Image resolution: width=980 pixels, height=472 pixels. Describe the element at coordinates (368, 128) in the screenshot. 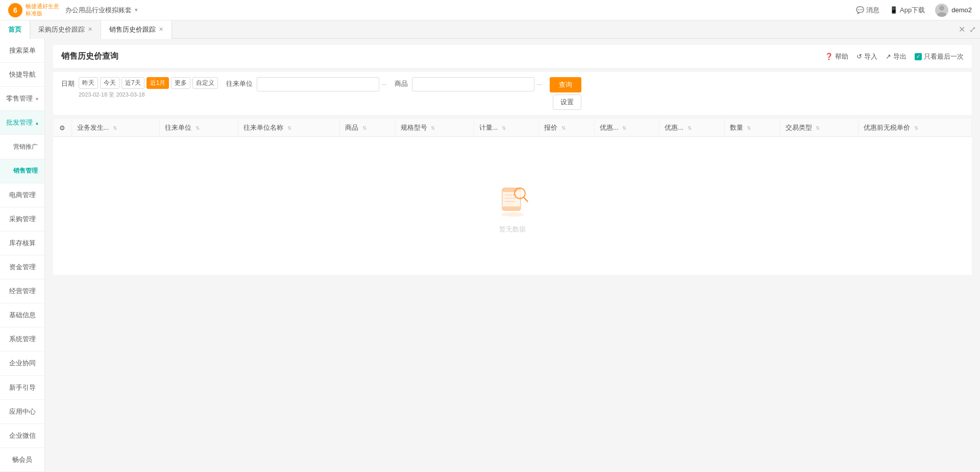

I see `col-product: 商品 ⇅` at that location.